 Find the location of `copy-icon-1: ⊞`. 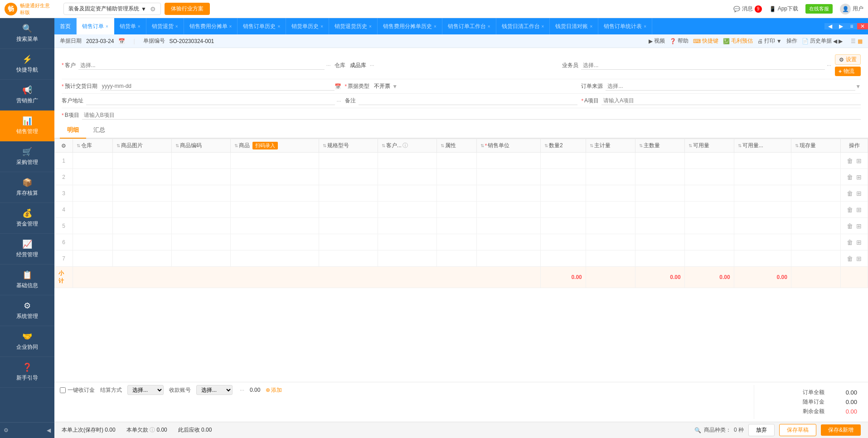

copy-icon-1: ⊞ is located at coordinates (859, 161).